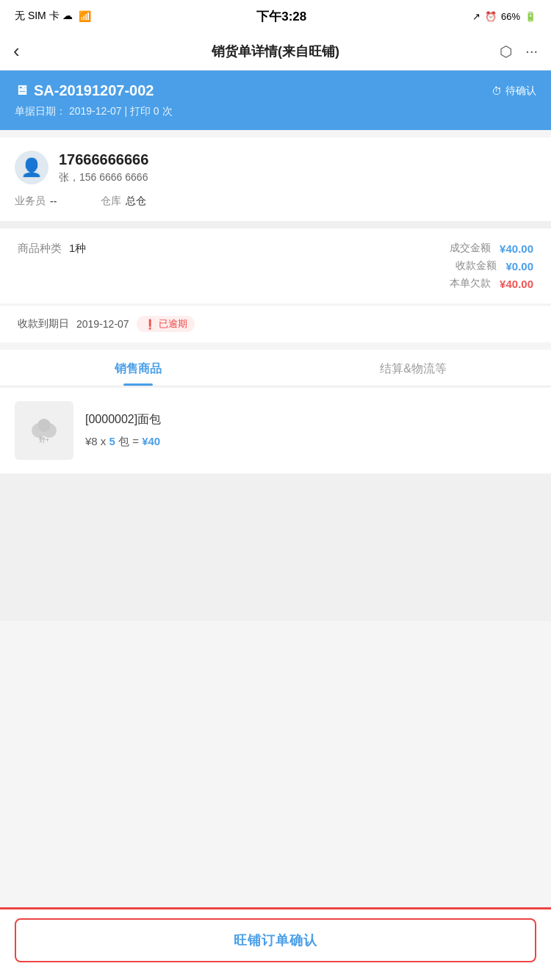 The image size is (551, 980). Describe the element at coordinates (497, 91) in the screenshot. I see `clock-icon: ⏱` at that location.